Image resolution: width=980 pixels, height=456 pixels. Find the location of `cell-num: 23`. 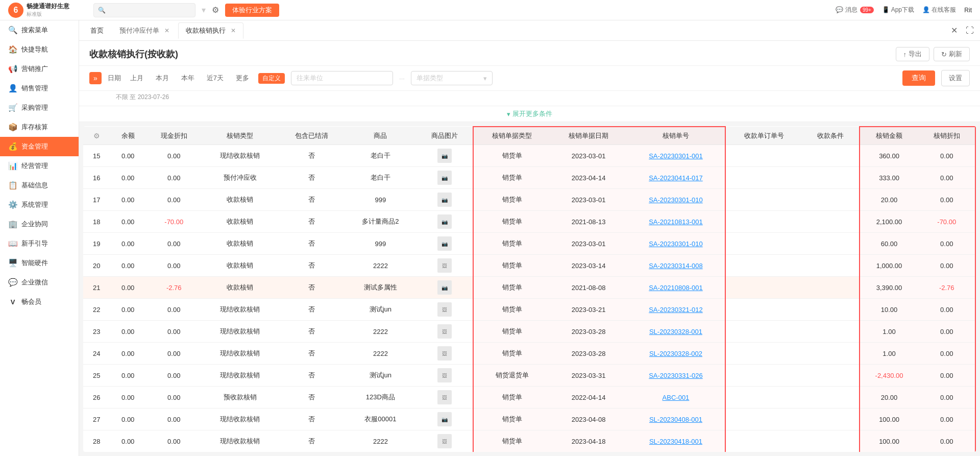

cell-num: 23 is located at coordinates (97, 332).